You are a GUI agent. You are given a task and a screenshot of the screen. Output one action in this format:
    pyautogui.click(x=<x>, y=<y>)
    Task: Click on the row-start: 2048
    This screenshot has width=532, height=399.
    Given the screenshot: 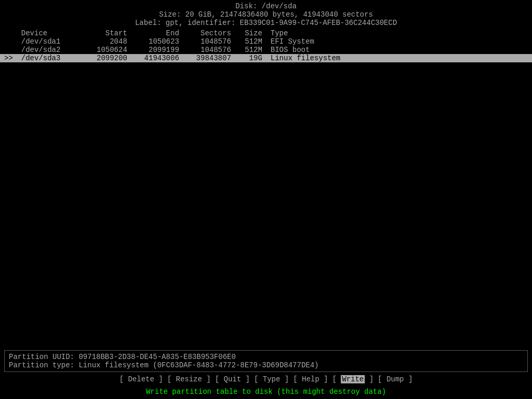 What is the action you would take?
    pyautogui.click(x=105, y=42)
    